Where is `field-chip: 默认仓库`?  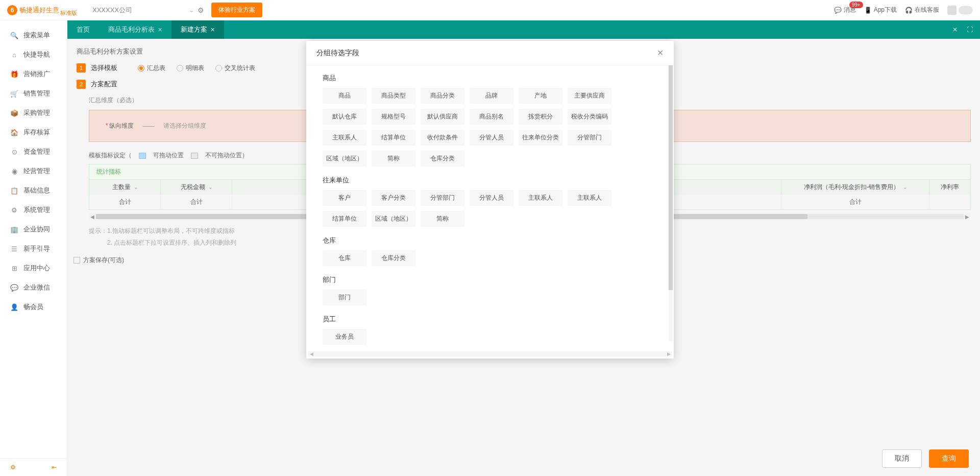 field-chip: 默认仓库 is located at coordinates (345, 116).